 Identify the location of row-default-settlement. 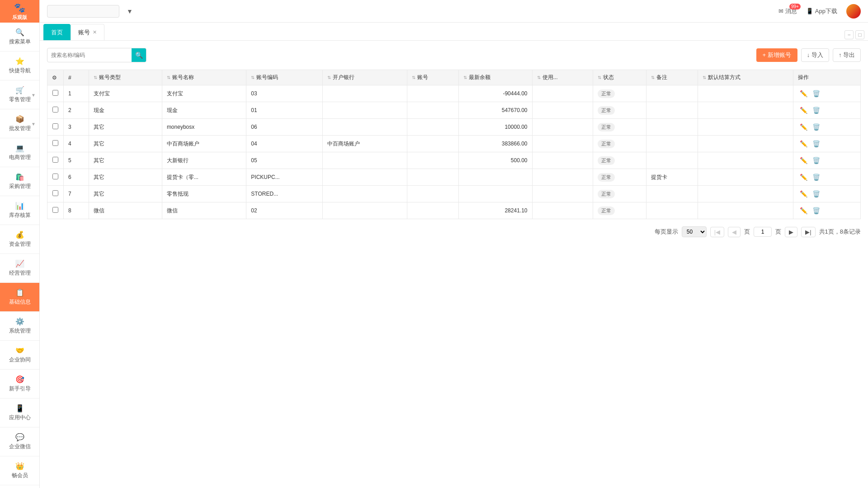
(745, 144).